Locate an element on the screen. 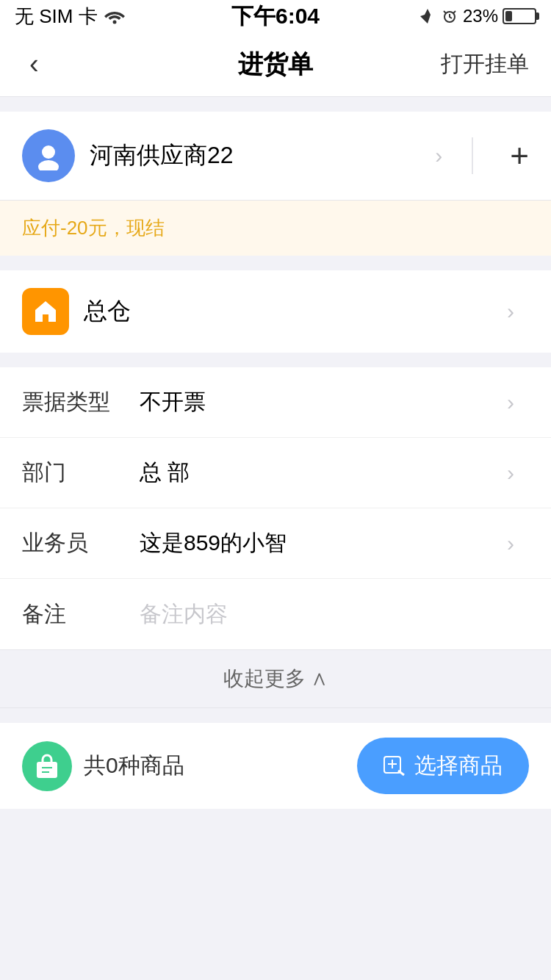 The width and height of the screenshot is (551, 980). remark-placeholder: 备注内容 is located at coordinates (327, 614).